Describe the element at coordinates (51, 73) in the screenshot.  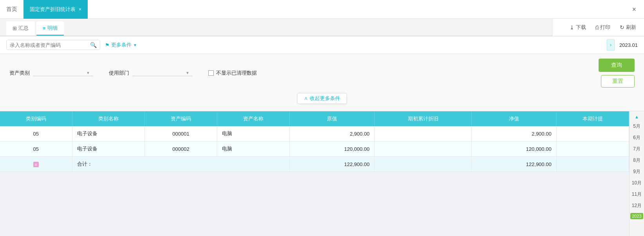
I see `asset-type-filter: 资产类别 ▼` at that location.